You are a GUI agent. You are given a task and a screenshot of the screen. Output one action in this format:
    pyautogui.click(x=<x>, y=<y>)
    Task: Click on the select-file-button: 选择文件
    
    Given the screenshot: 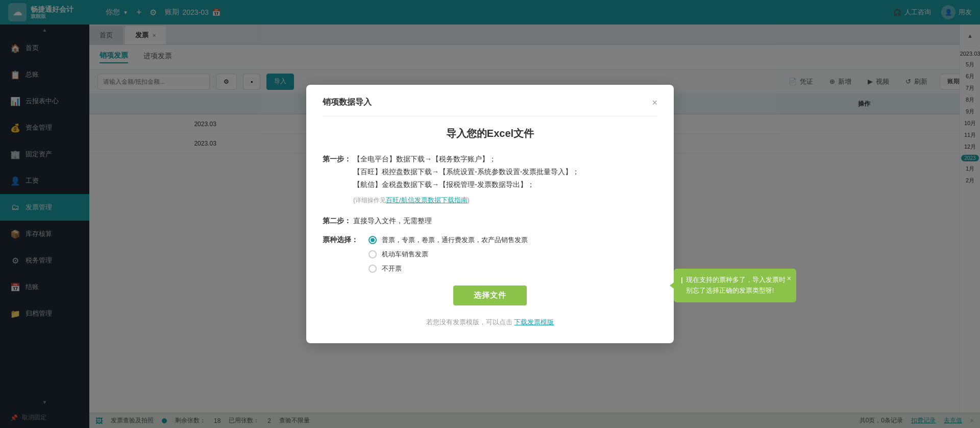 What is the action you would take?
    pyautogui.click(x=490, y=295)
    